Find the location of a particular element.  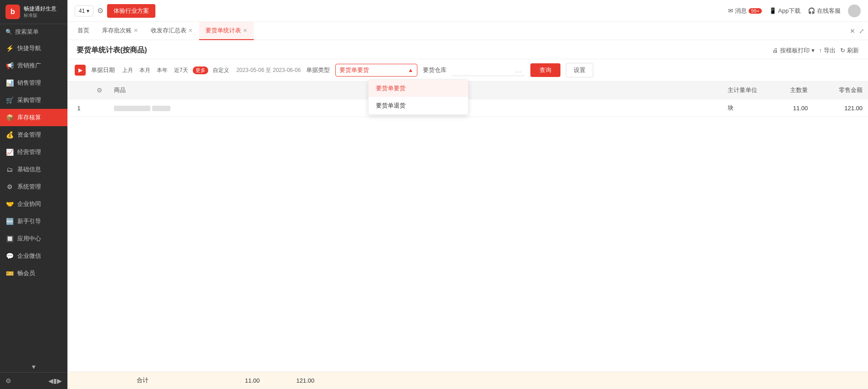

topbar: 41 ▾ ⚙ 体验行业方案 ✉ 消息 99+ 📱 App下载 🎧 在线客服 is located at coordinates (467, 11).